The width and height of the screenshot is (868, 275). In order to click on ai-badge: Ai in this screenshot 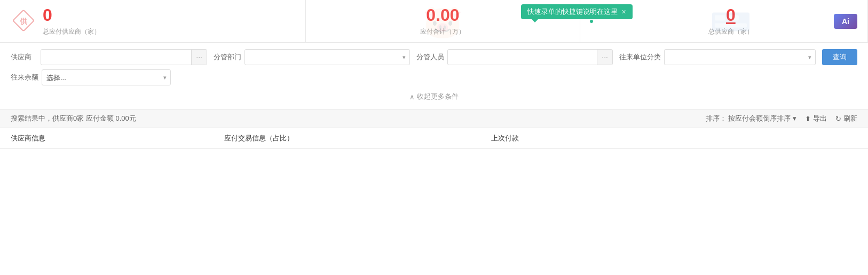, I will do `click(846, 21)`.